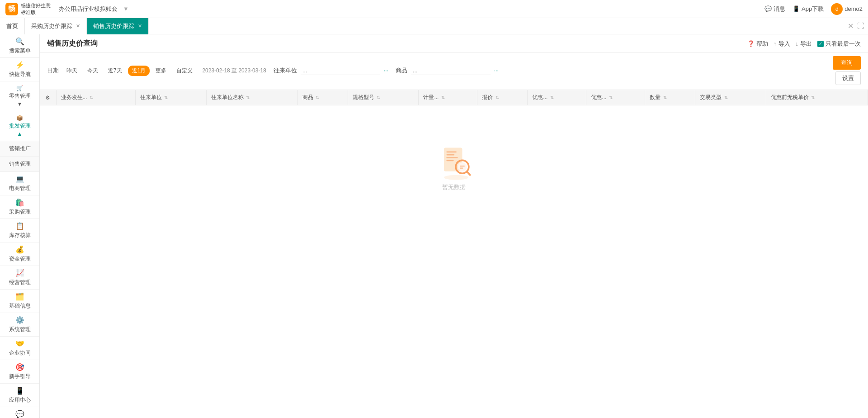 The image size is (868, 418). What do you see at coordinates (20, 329) in the screenshot?
I see `system-mgmt-label: 系统管理` at bounding box center [20, 329].